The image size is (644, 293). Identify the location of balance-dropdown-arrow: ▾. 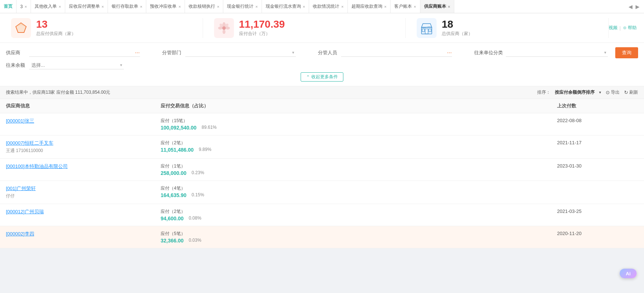
(122, 65).